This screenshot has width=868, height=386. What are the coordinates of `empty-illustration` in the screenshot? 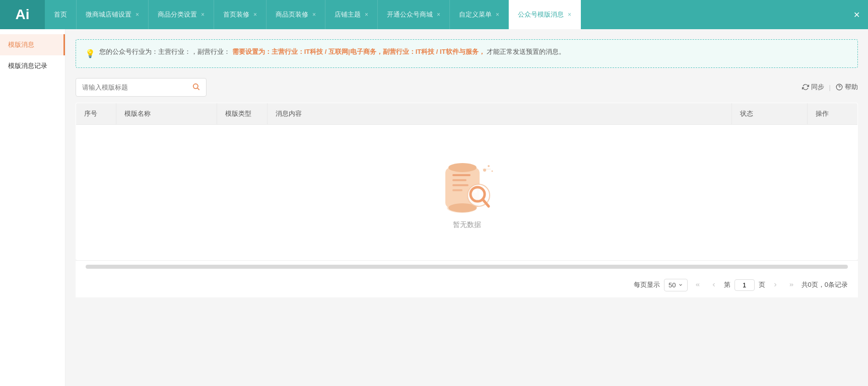 It's located at (467, 188).